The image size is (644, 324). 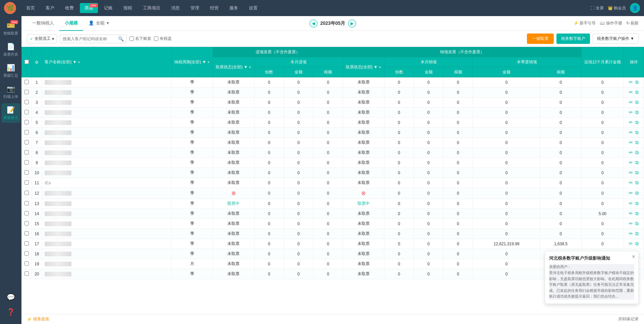 What do you see at coordinates (107, 62) in the screenshot?
I see `th-client-name: 客户名称(全部) ▼` at bounding box center [107, 62].